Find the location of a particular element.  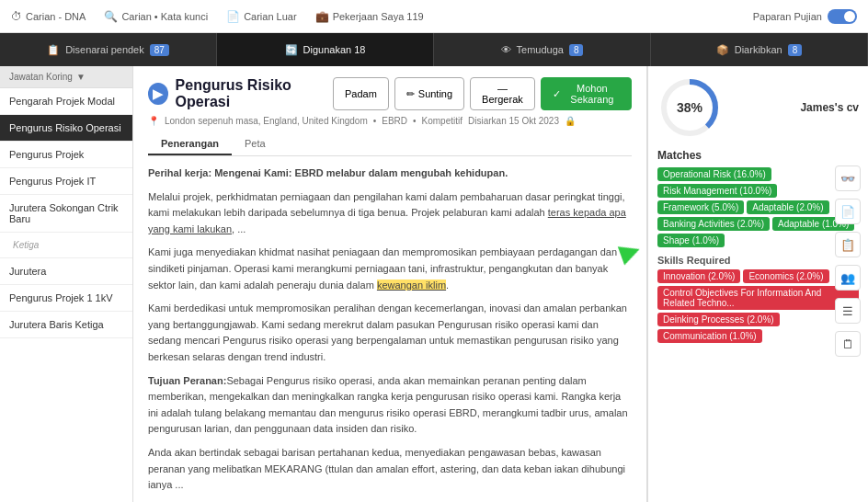

sidebar-header: Jawatan Koring ▼ is located at coordinates (66, 77).